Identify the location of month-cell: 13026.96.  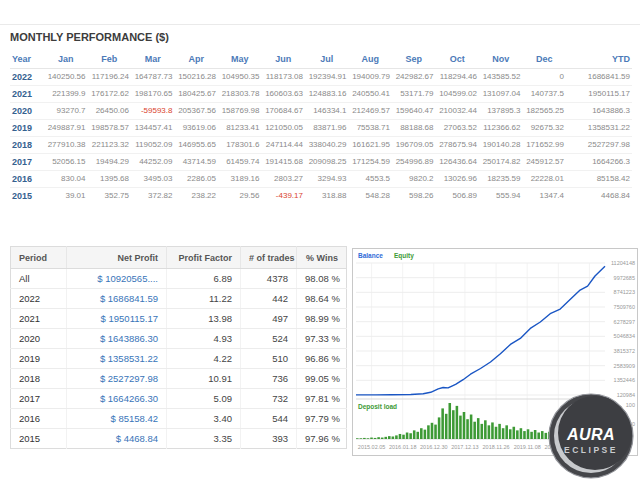
(458, 178).